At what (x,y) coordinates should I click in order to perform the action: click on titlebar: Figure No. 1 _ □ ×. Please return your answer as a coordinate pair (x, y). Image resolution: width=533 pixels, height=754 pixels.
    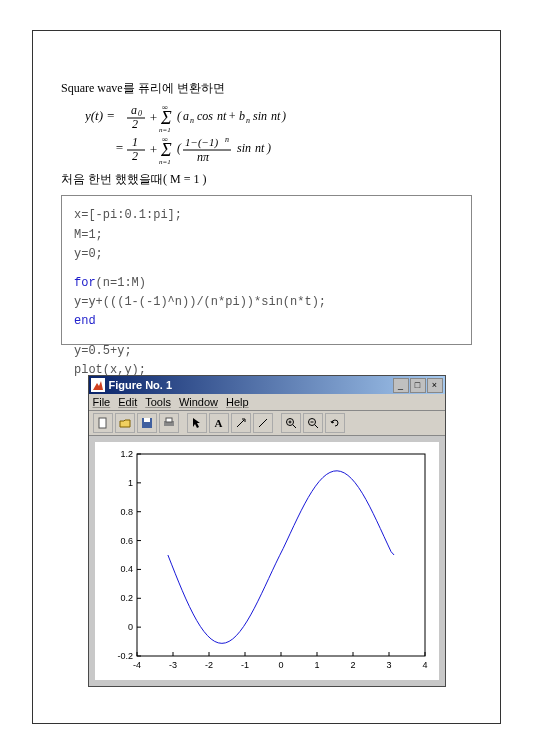
    Looking at the image, I should click on (267, 385).